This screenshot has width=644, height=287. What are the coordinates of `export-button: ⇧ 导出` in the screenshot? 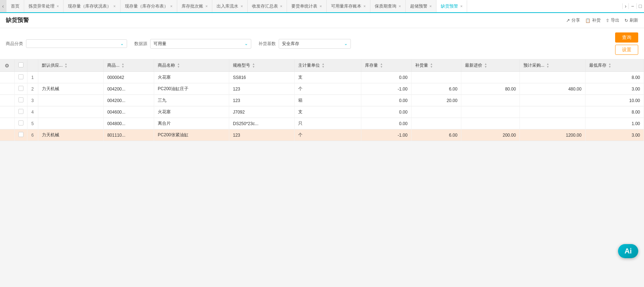 It's located at (613, 20).